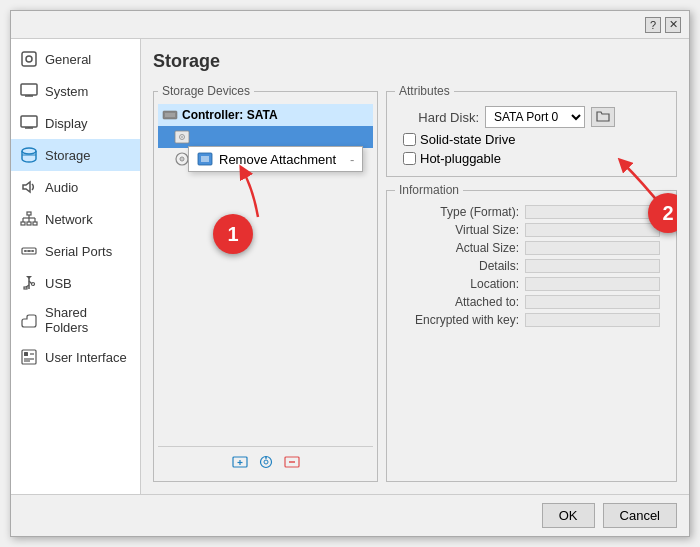  What do you see at coordinates (460, 248) in the screenshot?
I see `actual-size-label: Actual Size:` at bounding box center [460, 248].